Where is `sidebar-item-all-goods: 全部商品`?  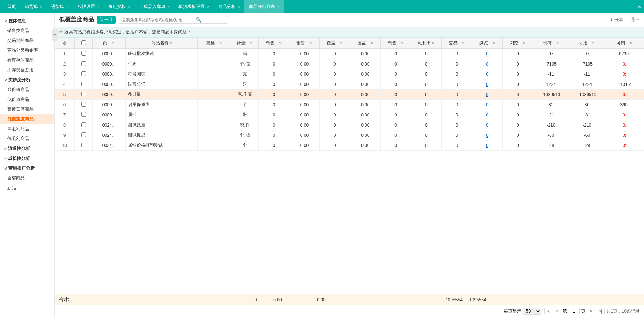 sidebar-item-all-goods: 全部商品 is located at coordinates (27, 178).